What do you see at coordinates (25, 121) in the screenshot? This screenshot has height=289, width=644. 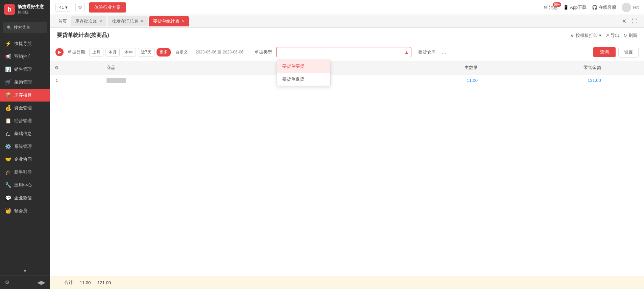 I see `sidebar-item-operation: 📋 经营管理` at bounding box center [25, 121].